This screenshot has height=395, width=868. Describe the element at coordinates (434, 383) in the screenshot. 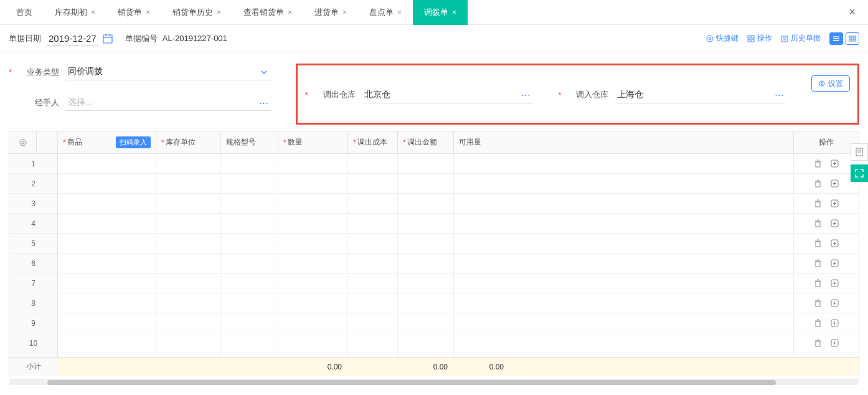

I see `horizontal-scrollbar` at that location.